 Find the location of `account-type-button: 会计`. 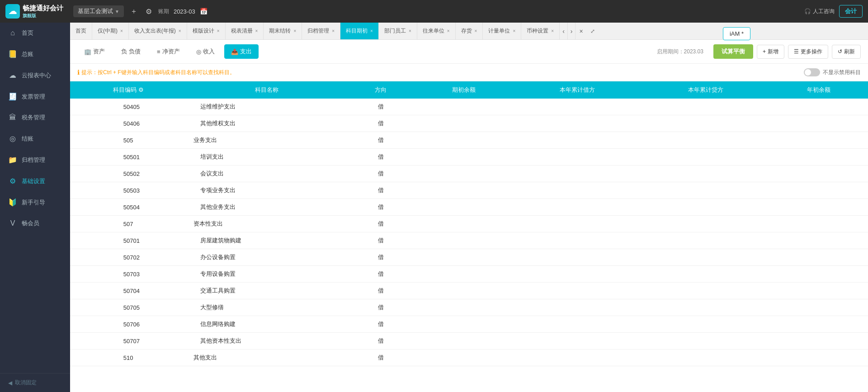

account-type-button: 会计 is located at coordinates (851, 11).